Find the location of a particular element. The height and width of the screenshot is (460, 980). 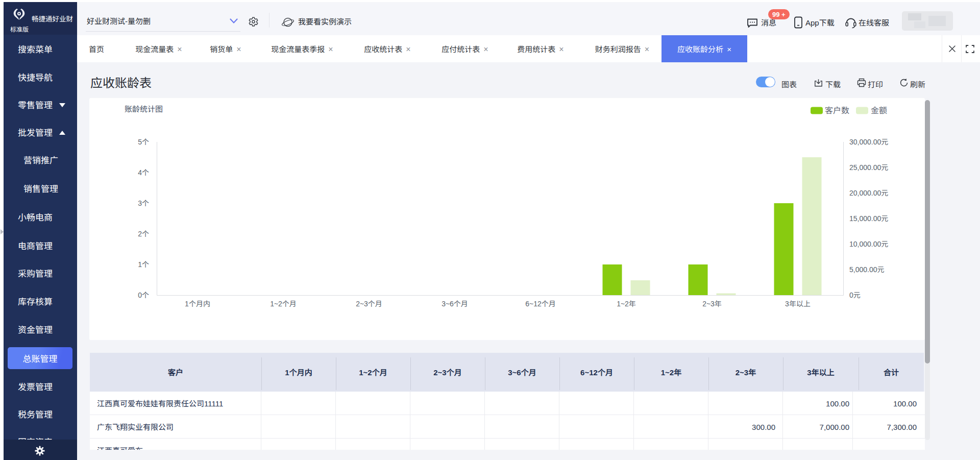

svg-text: 20,000.00元 is located at coordinates (869, 192).